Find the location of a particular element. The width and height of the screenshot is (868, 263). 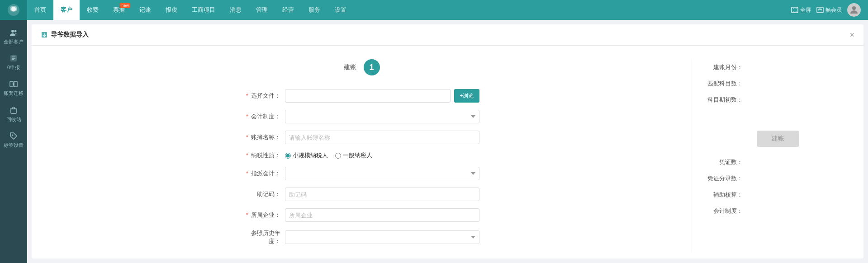

nav-item-fee: 收费 is located at coordinates (93, 10).